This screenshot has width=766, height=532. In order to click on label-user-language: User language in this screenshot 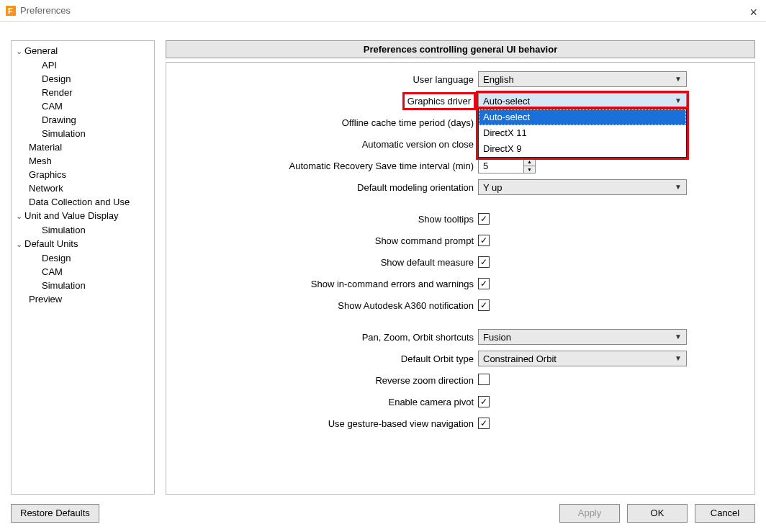, I will do `click(328, 79)`.